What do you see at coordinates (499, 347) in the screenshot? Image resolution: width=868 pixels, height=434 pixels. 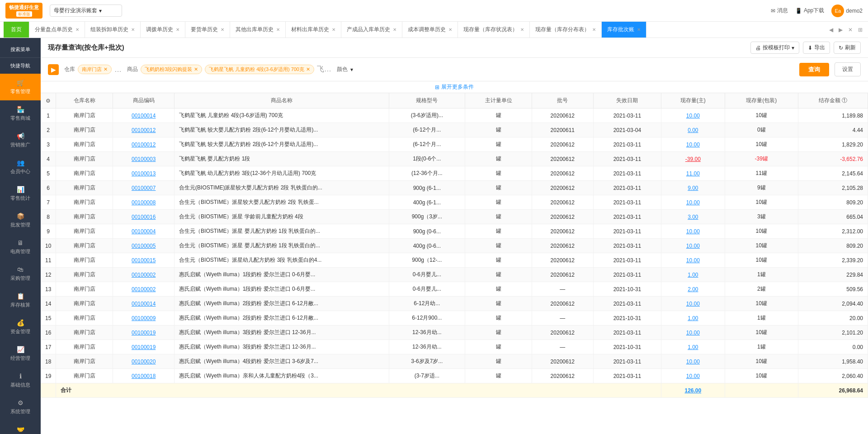 I see `row-unit: 罐` at bounding box center [499, 347].